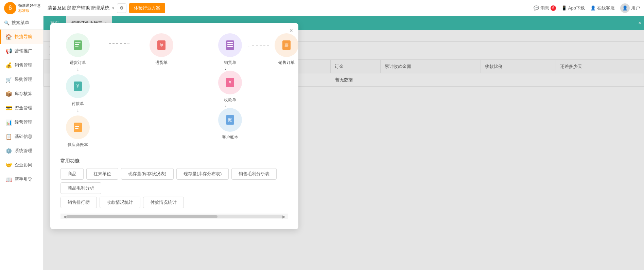 The height and width of the screenshot is (270, 644). What do you see at coordinates (22, 179) in the screenshot?
I see `sidebar-item-guide: 📖 新手引导` at bounding box center [22, 179].